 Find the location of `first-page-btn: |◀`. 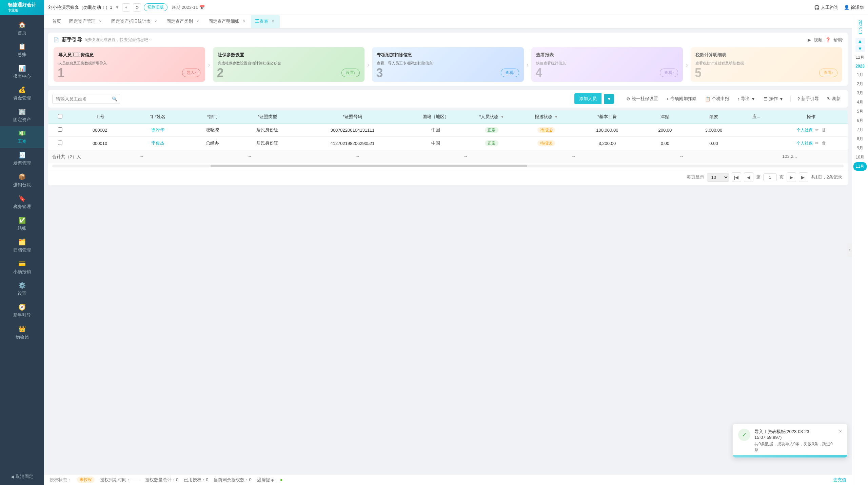

first-page-btn: |◀ is located at coordinates (736, 177).